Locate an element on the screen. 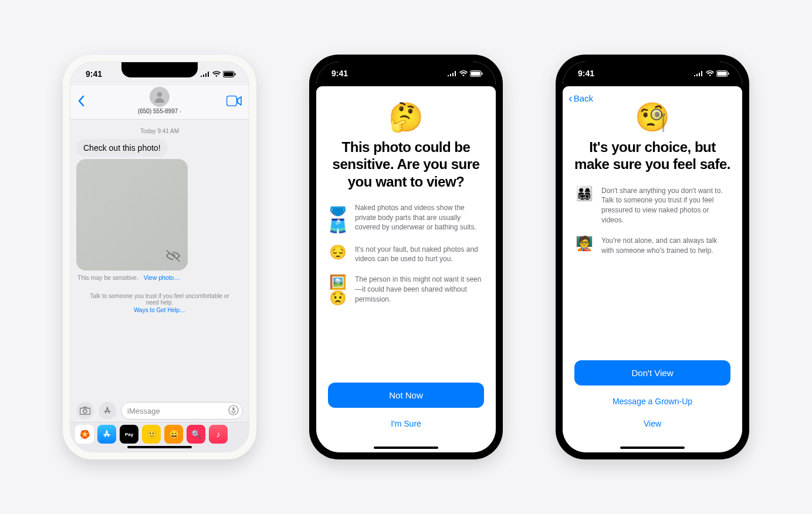 The width and height of the screenshot is (812, 514). contact-header: (650) 555-8997 › is located at coordinates (160, 101).